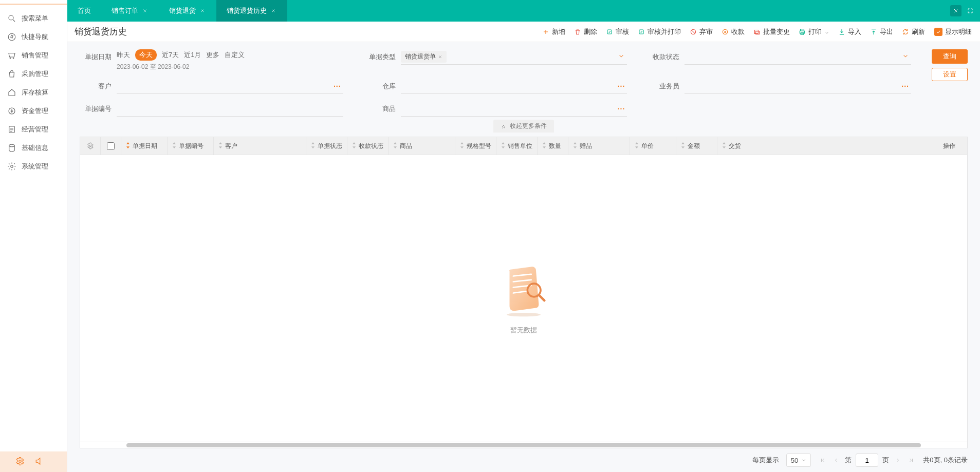  Describe the element at coordinates (970, 11) in the screenshot. I see `fullscreen-icon` at that location.